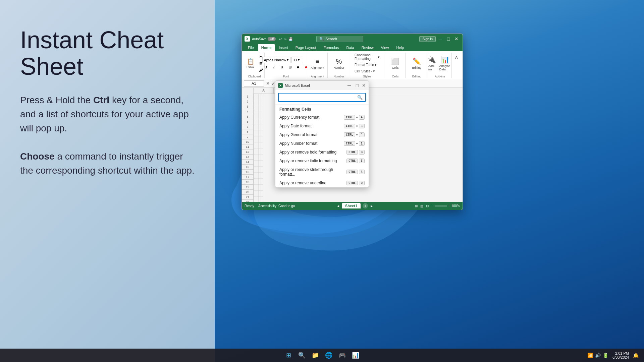 This screenshot has height=362, width=644. What do you see at coordinates (248, 147) in the screenshot?
I see `row-number-11: 11` at bounding box center [248, 147].